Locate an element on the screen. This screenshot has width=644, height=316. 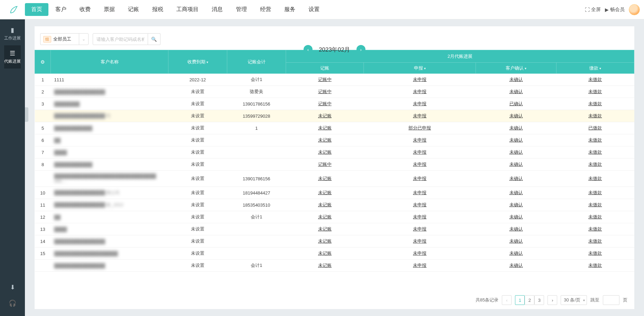
cell-bookkeeping: 记账中 is located at coordinates (325, 80).